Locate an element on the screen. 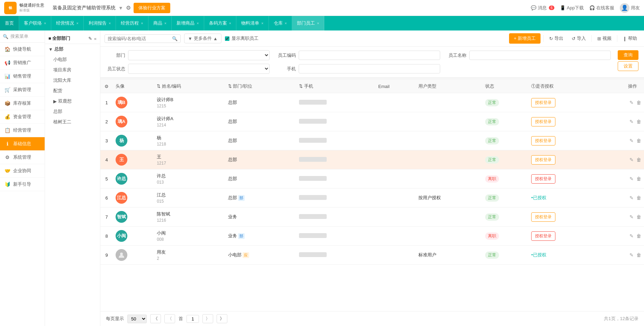  tab-customer: 客户联络 × is located at coordinates (35, 23).